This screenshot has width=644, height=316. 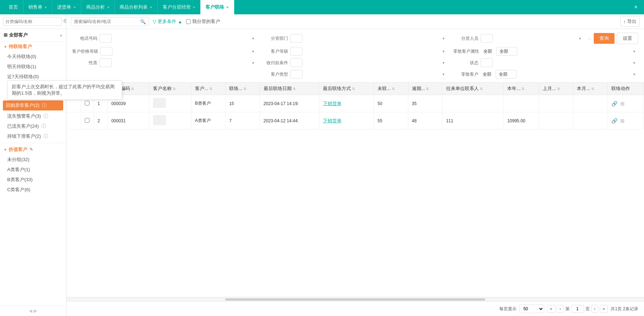 What do you see at coordinates (551, 309) in the screenshot?
I see `first-page-button: «` at bounding box center [551, 309].